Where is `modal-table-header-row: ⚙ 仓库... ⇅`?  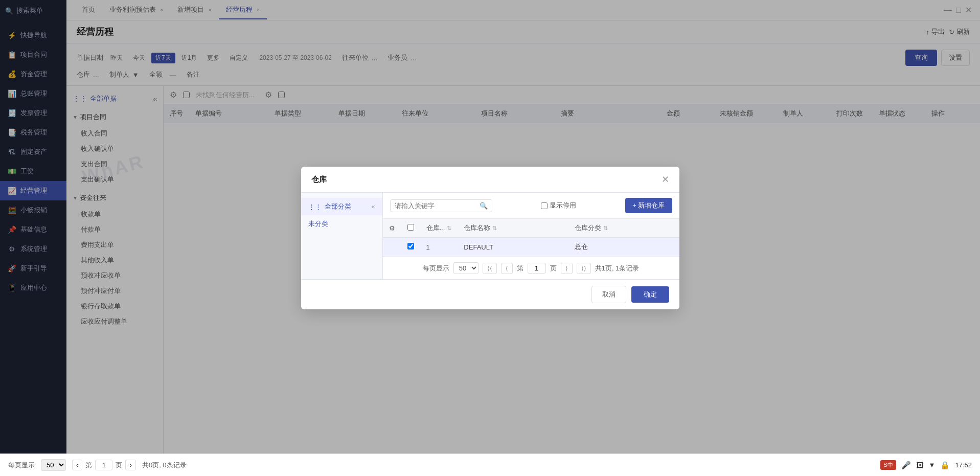 modal-table-header-row: ⚙ 仓库... ⇅ is located at coordinates (531, 228).